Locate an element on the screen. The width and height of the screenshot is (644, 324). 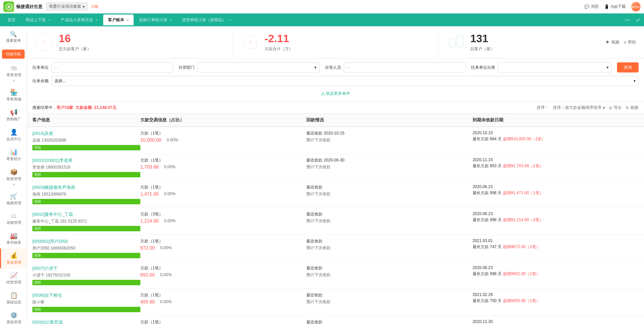
customer-tag-6: 现销 is located at coordinates (86, 310).